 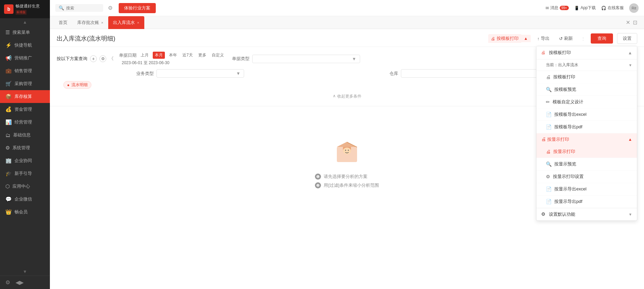 What do you see at coordinates (347, 150) in the screenshot?
I see `empty-svg` at bounding box center [347, 150].